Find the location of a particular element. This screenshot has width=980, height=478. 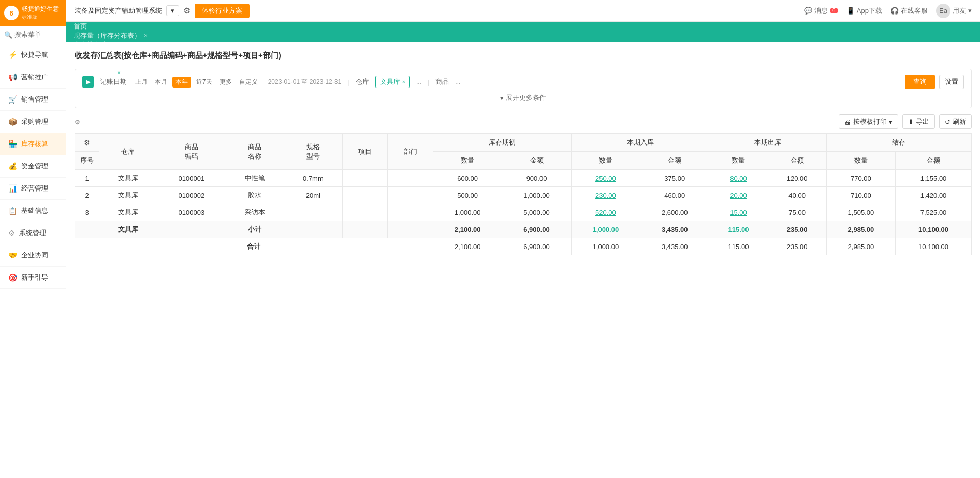

refresh-btn: ↺ 刷新 is located at coordinates (956, 122).